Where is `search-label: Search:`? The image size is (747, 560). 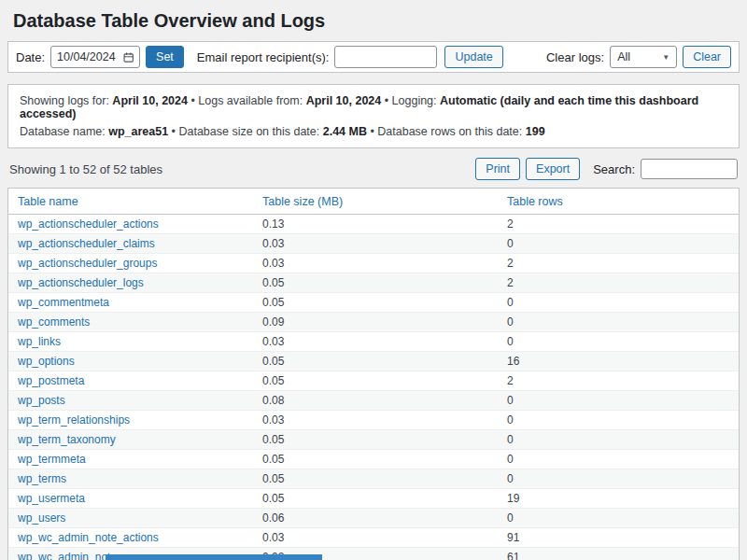
search-label: Search: is located at coordinates (614, 170).